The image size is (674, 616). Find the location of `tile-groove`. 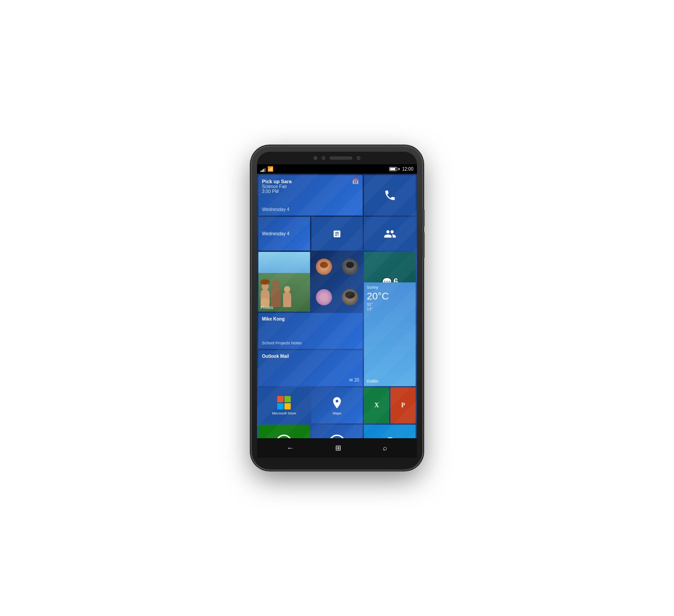

tile-groove is located at coordinates (337, 431).